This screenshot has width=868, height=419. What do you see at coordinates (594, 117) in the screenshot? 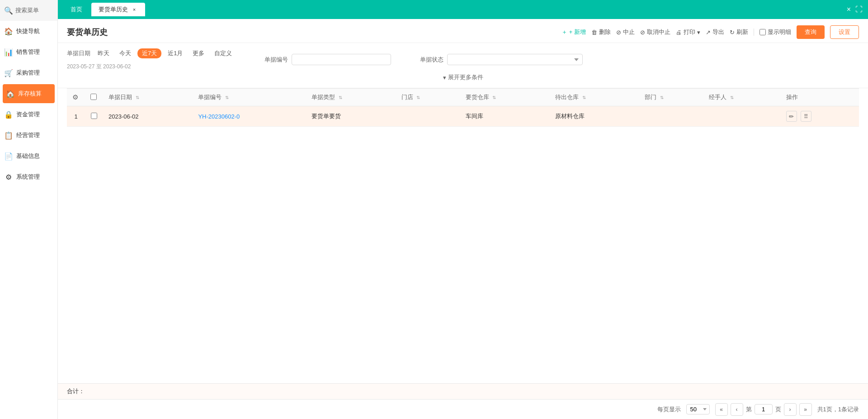
I see `row-pending-warehouse: 原材料仓库` at bounding box center [594, 117].